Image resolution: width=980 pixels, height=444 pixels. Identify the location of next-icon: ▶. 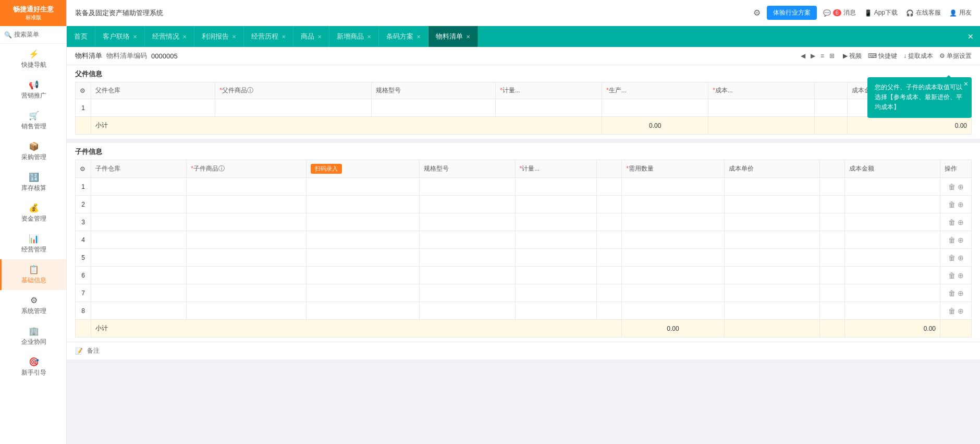
(813, 56).